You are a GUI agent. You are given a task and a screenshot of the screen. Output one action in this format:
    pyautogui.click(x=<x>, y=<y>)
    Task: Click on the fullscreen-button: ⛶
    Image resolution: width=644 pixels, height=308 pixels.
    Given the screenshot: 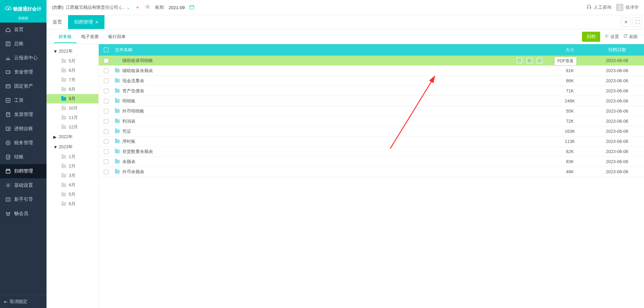 What is the action you would take?
    pyautogui.click(x=637, y=22)
    